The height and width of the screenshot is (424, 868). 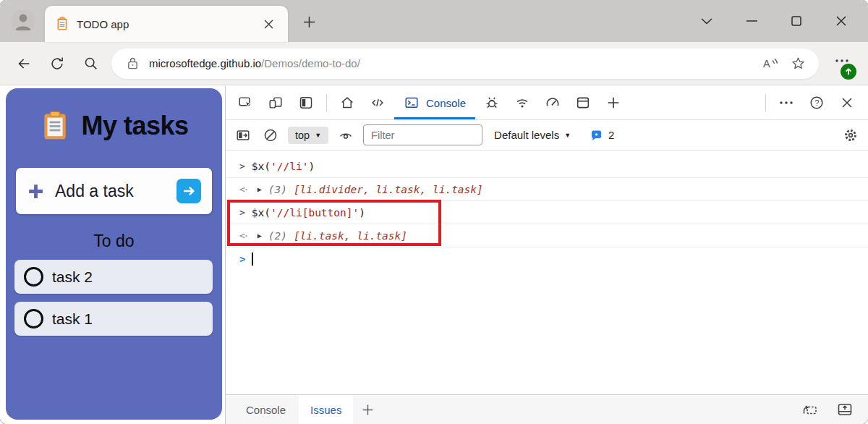 What do you see at coordinates (309, 22) in the screenshot?
I see `new-tab-button` at bounding box center [309, 22].